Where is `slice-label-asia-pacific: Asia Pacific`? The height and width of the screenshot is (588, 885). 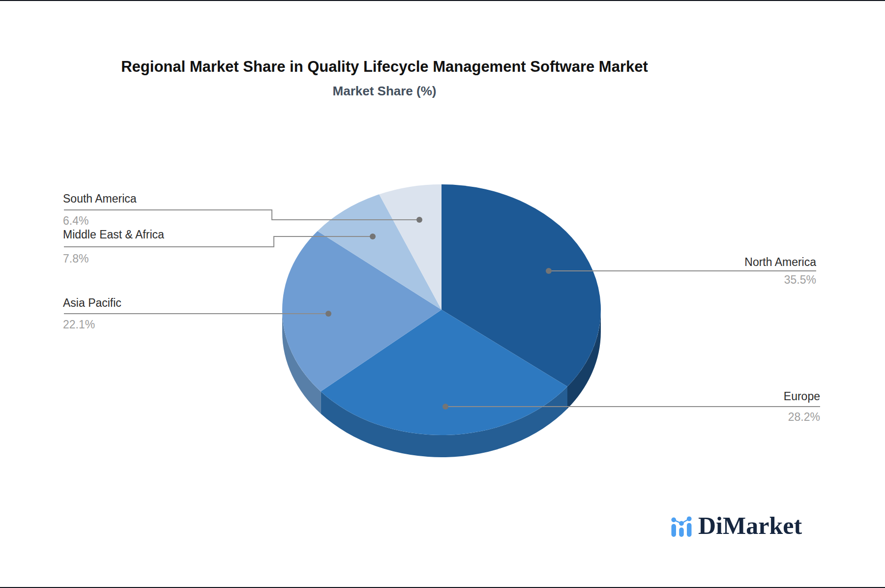
slice-label-asia-pacific: Asia Pacific is located at coordinates (92, 303).